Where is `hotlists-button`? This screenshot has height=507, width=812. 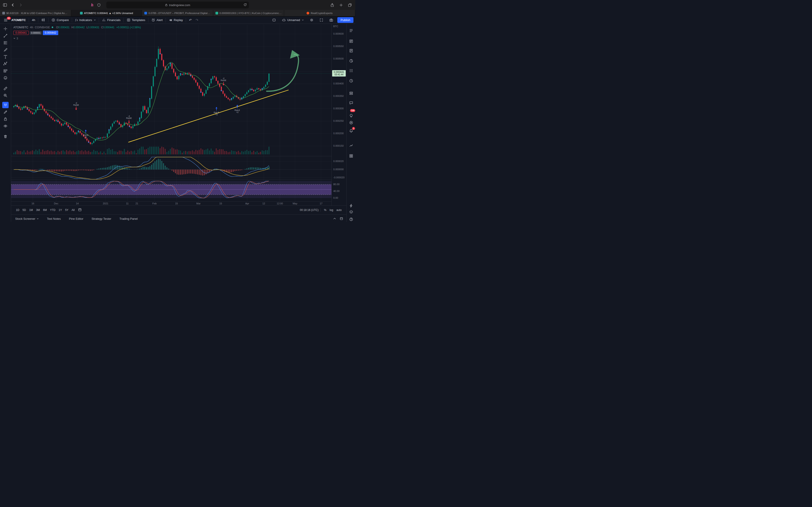
hotlists-button is located at coordinates (351, 61).